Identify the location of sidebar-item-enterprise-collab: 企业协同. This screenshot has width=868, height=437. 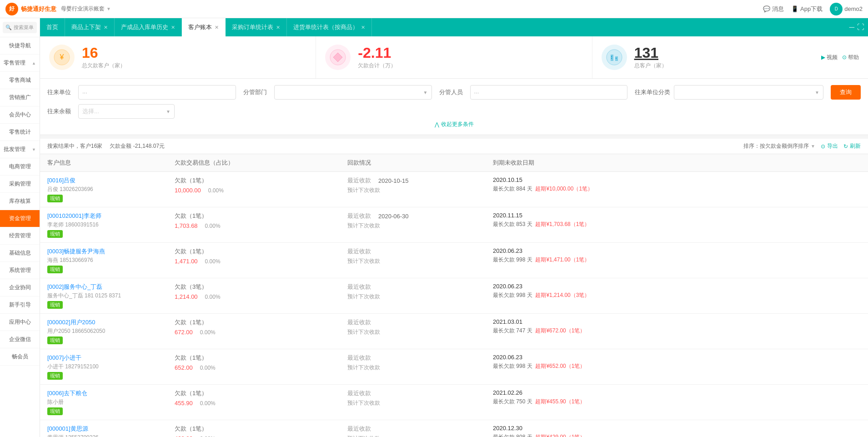
(20, 288).